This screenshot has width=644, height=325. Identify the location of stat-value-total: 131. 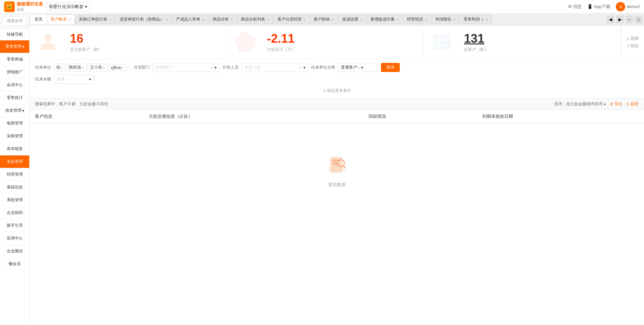
(476, 39).